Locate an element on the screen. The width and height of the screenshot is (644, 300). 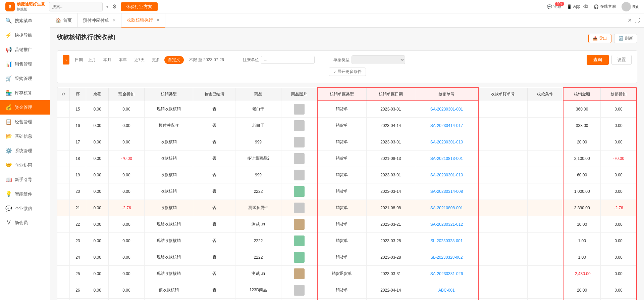
sidebar-label-2: 营销推广 is located at coordinates (23, 50).